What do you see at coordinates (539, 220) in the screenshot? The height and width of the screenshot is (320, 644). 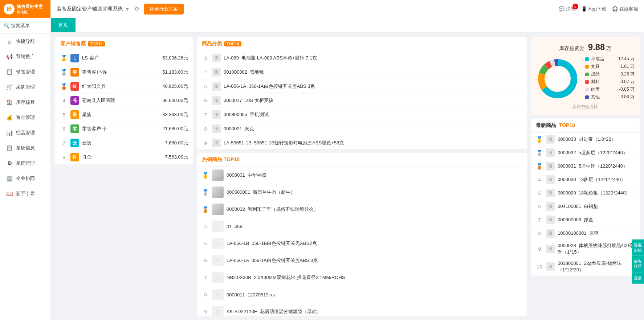 I see `rank-num: 7` at bounding box center [539, 220].